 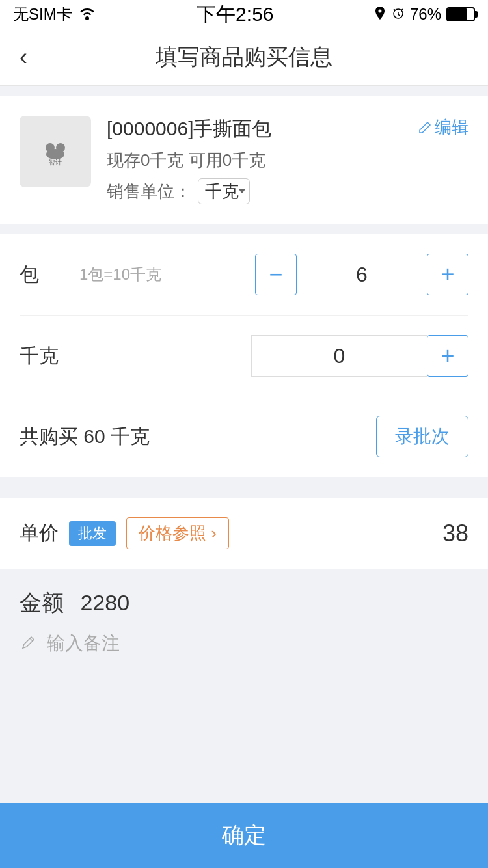 I want to click on bag-input-row: 包 1包=10千克 − +, so click(x=244, y=275).